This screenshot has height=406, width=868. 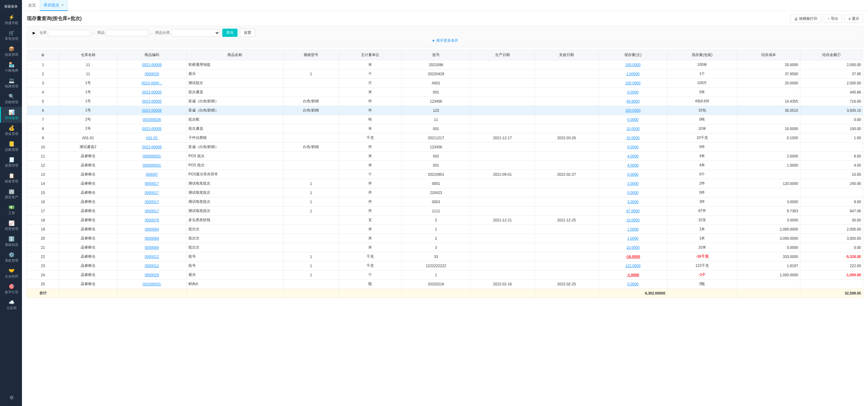 What do you see at coordinates (633, 257) in the screenshot?
I see `table-cell: -16.0000` at bounding box center [633, 257].